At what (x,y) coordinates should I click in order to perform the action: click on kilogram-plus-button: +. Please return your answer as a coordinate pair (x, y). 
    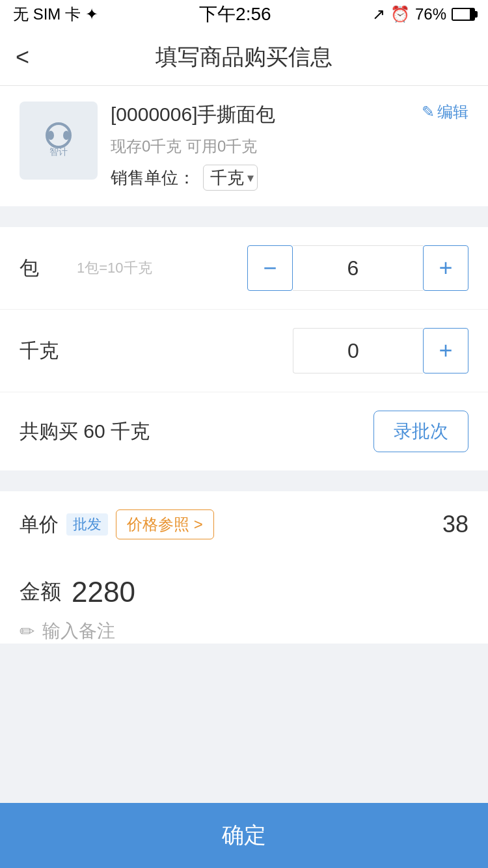
    Looking at the image, I should click on (446, 351).